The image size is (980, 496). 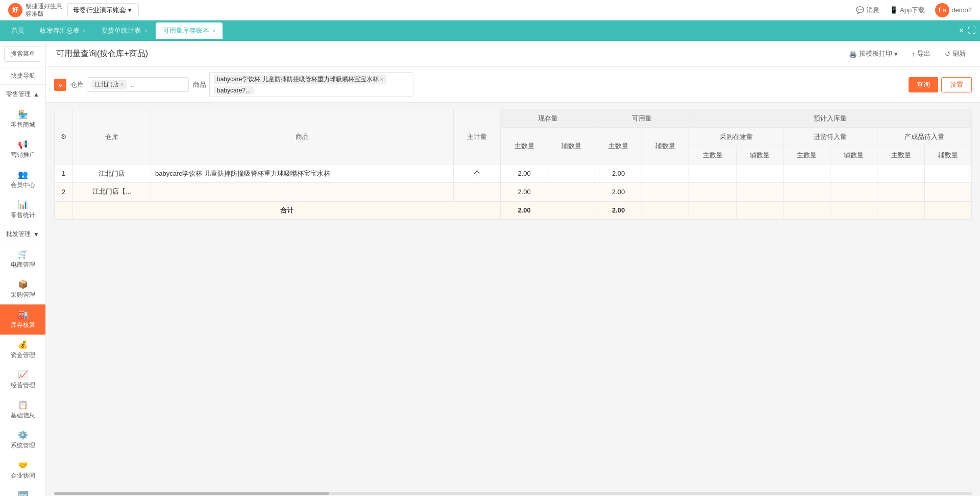 I want to click on print-template-button: 🖨️ 按模板打印 ▾, so click(x=873, y=54).